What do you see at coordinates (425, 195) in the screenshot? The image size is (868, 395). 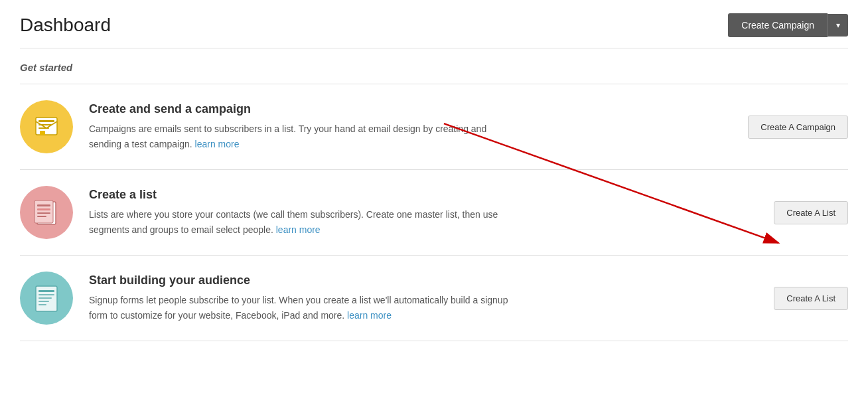 I see `list-title: Create a list` at bounding box center [425, 195].